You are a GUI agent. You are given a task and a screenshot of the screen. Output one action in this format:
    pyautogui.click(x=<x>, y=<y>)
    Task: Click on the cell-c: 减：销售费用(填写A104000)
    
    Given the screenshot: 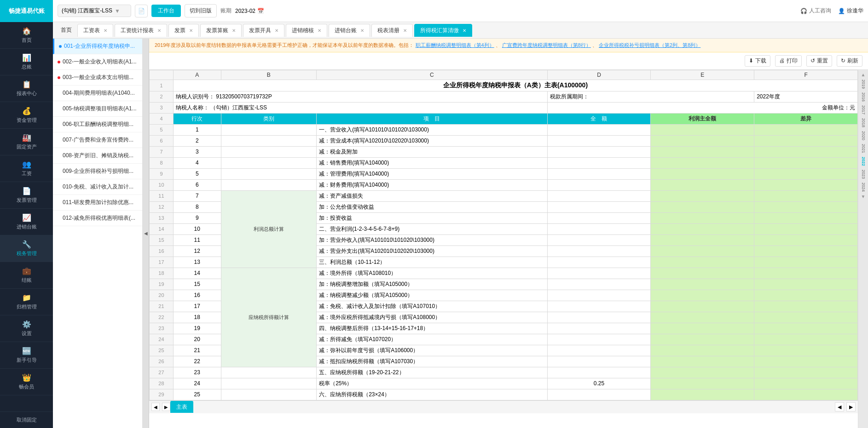 What is the action you would take?
    pyautogui.click(x=432, y=163)
    